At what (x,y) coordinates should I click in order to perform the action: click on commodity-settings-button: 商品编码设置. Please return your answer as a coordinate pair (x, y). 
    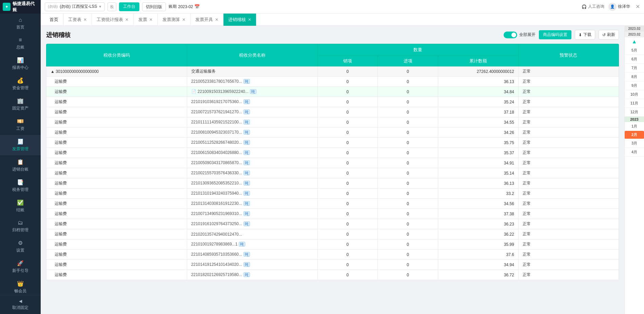
    Looking at the image, I should click on (555, 35).